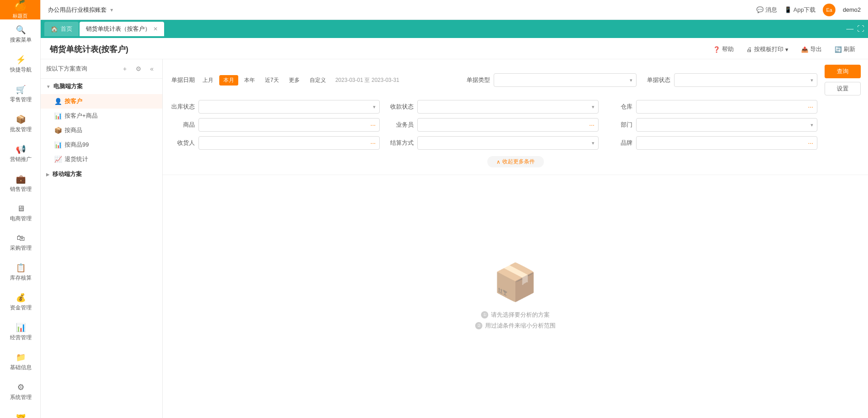 Image resolution: width=868 pixels, height=418 pixels. Describe the element at coordinates (21, 119) in the screenshot. I see `wholesale-icon: 📦` at that location.